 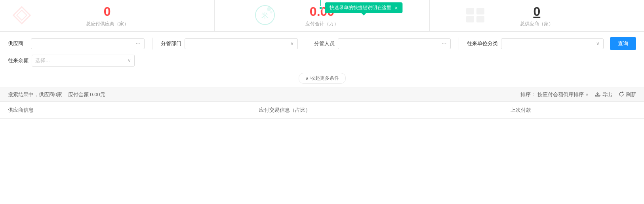 What do you see at coordinates (88, 44) in the screenshot?
I see `supplier-input` at bounding box center [88, 44].